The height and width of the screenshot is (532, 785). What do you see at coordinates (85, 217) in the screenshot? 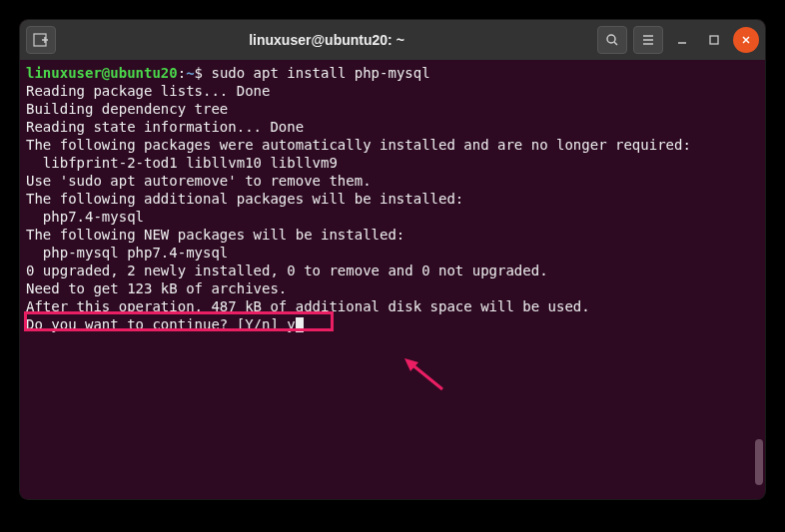
I see `output-line: php7.4-mysql` at bounding box center [85, 217].